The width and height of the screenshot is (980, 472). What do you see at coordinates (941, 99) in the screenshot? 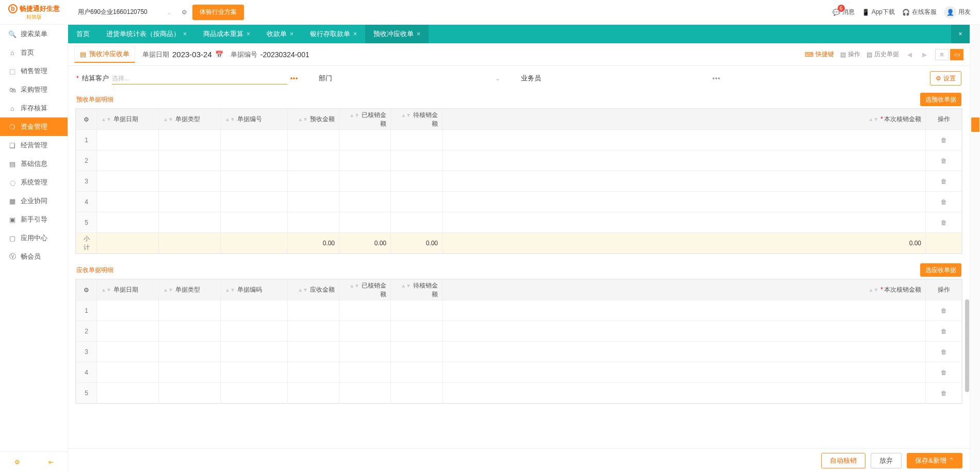
I see `pick-prepay-button: 选预收单据` at bounding box center [941, 99].